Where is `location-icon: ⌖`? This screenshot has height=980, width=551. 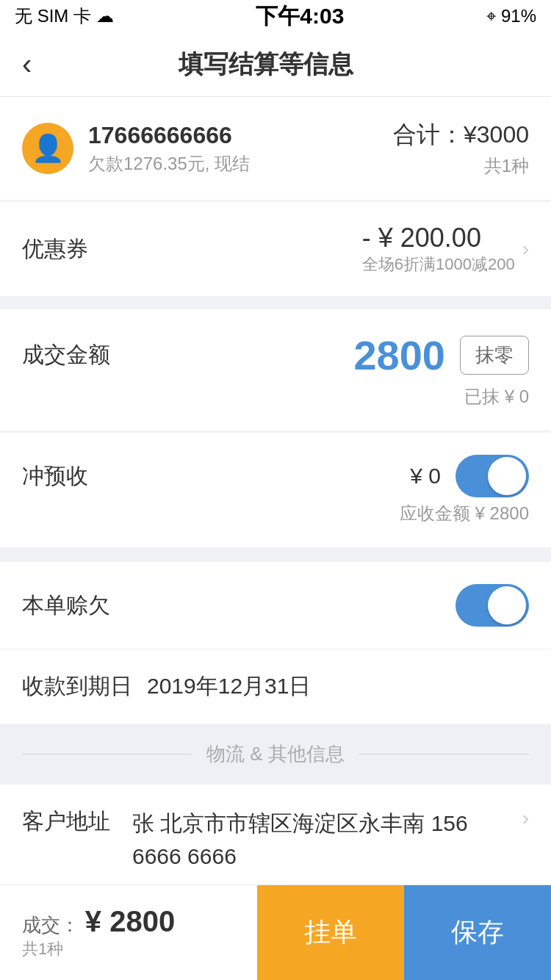 location-icon: ⌖ is located at coordinates (491, 16).